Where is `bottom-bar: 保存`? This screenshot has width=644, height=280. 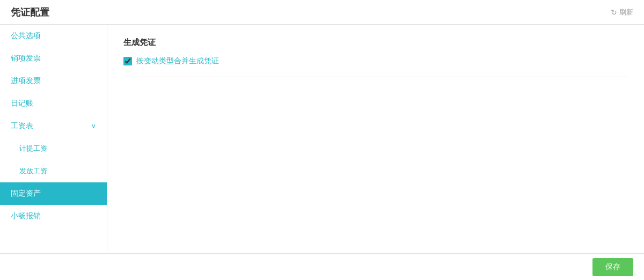
bottom-bar: 保存 is located at coordinates (322, 267).